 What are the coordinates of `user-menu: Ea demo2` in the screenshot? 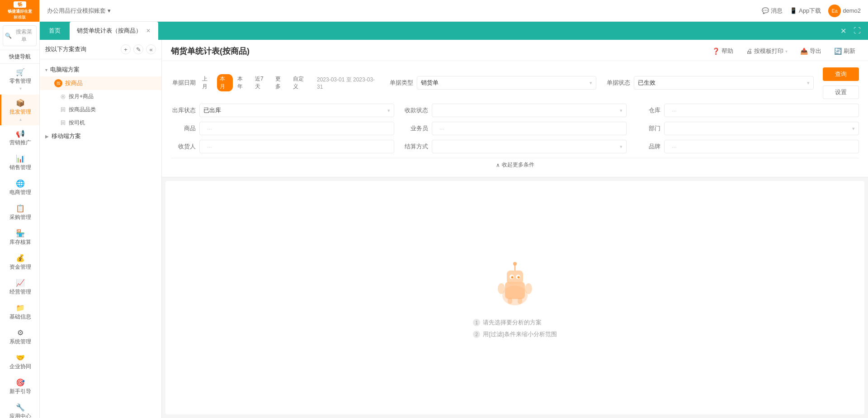 It's located at (844, 11).